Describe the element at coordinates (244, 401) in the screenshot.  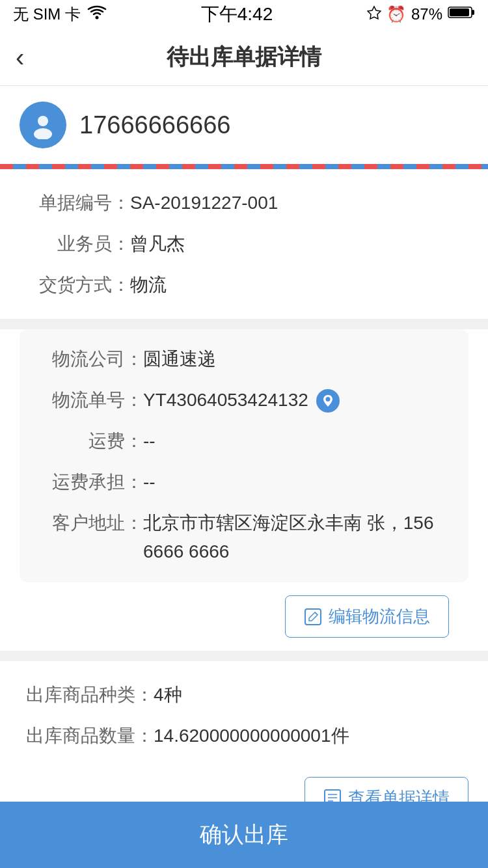
I see `tracking-row: 物流单号： YT43064053424132` at that location.